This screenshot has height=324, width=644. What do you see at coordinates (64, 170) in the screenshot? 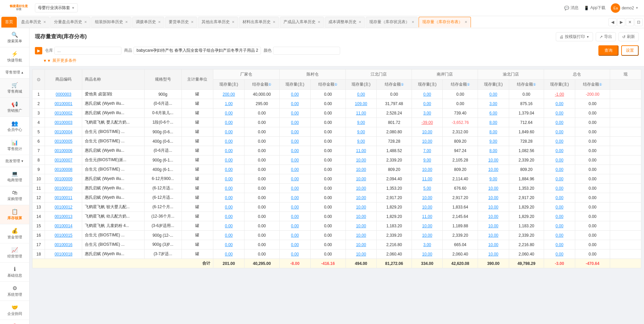
I see `row-code: 00100008` at bounding box center [64, 170].